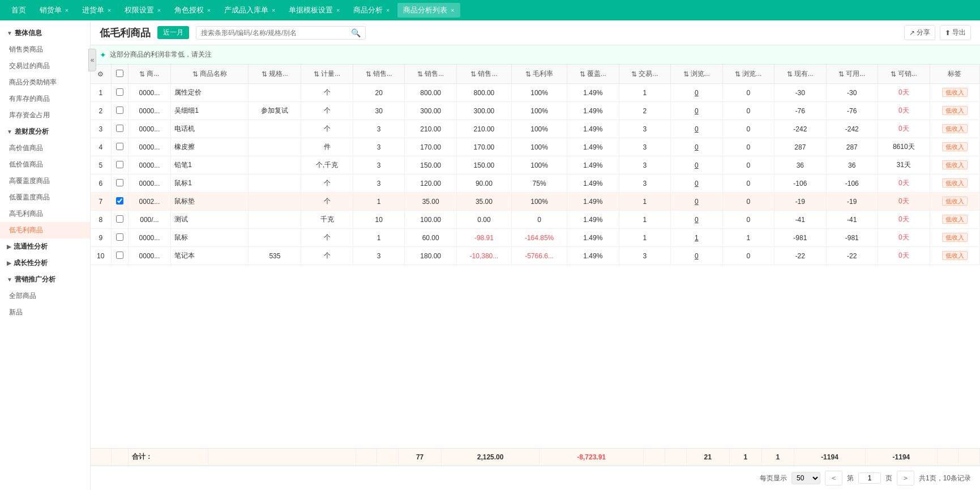  I want to click on sidebar-item-category-sales-rate: 商品分类助销率, so click(45, 83).